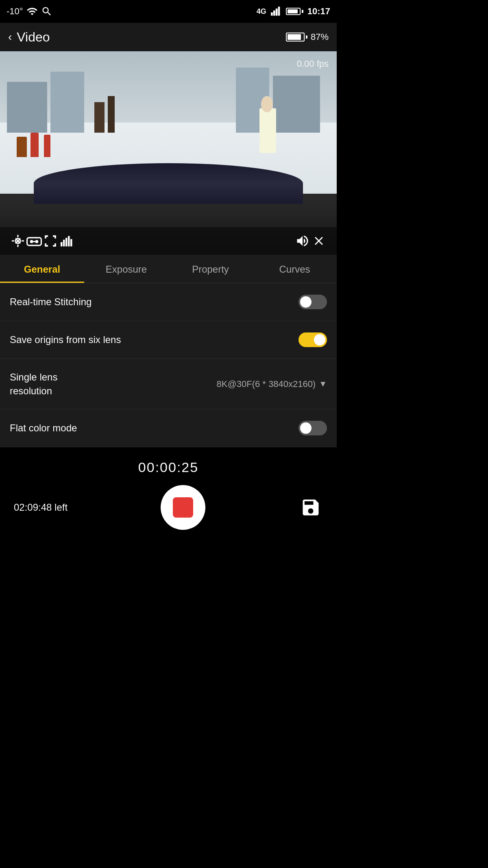 This screenshot has width=488, height=868. I want to click on record-button, so click(183, 507).